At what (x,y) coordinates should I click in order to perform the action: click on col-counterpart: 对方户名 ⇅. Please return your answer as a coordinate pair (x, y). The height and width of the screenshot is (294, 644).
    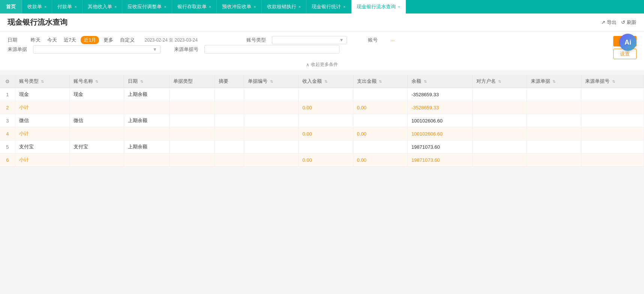
    Looking at the image, I should click on (500, 82).